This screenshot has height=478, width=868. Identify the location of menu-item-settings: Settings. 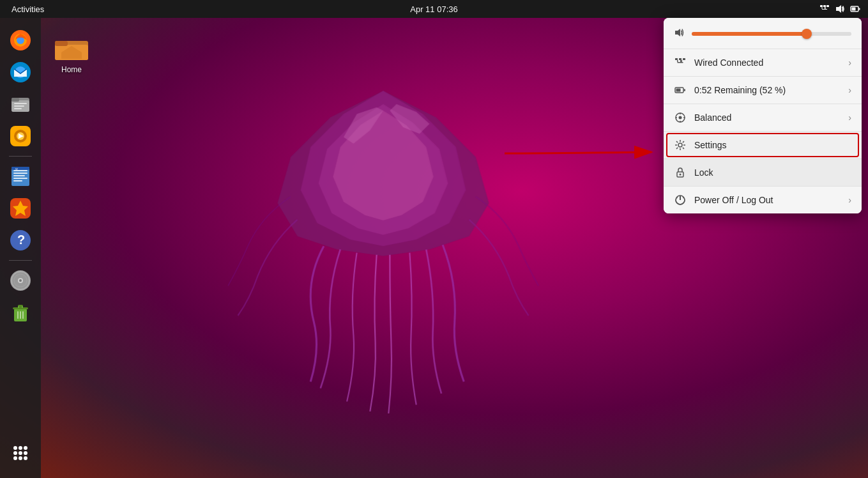
(763, 145).